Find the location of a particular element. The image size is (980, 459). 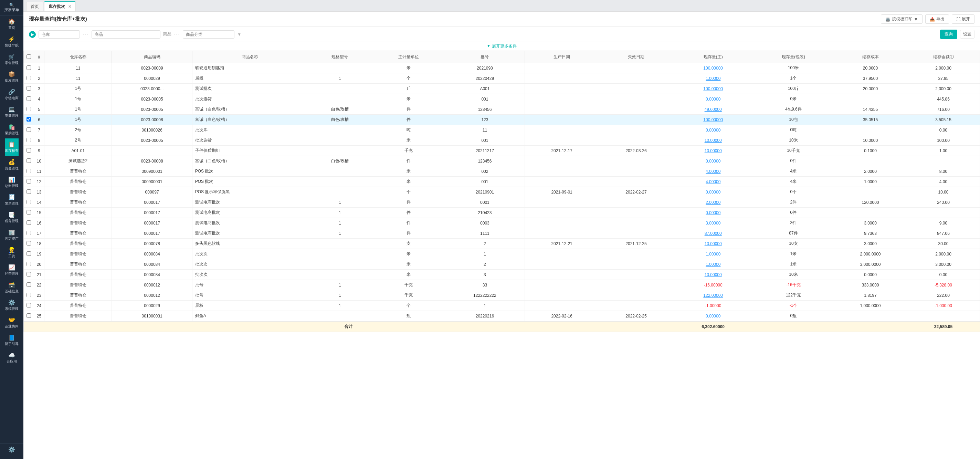

tab-batch: 库存批次 ✕ is located at coordinates (60, 6).